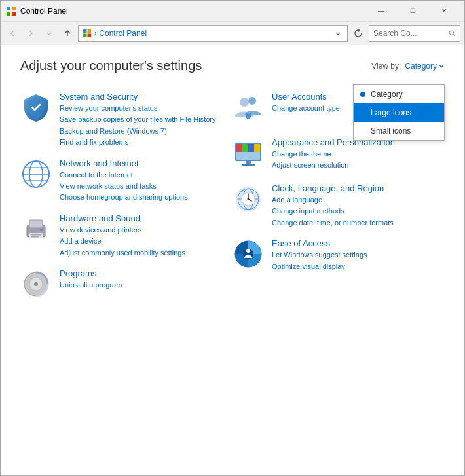 The height and width of the screenshot is (476, 465). Describe the element at coordinates (358, 200) in the screenshot. I see `clock-link-1: Add a language` at that location.